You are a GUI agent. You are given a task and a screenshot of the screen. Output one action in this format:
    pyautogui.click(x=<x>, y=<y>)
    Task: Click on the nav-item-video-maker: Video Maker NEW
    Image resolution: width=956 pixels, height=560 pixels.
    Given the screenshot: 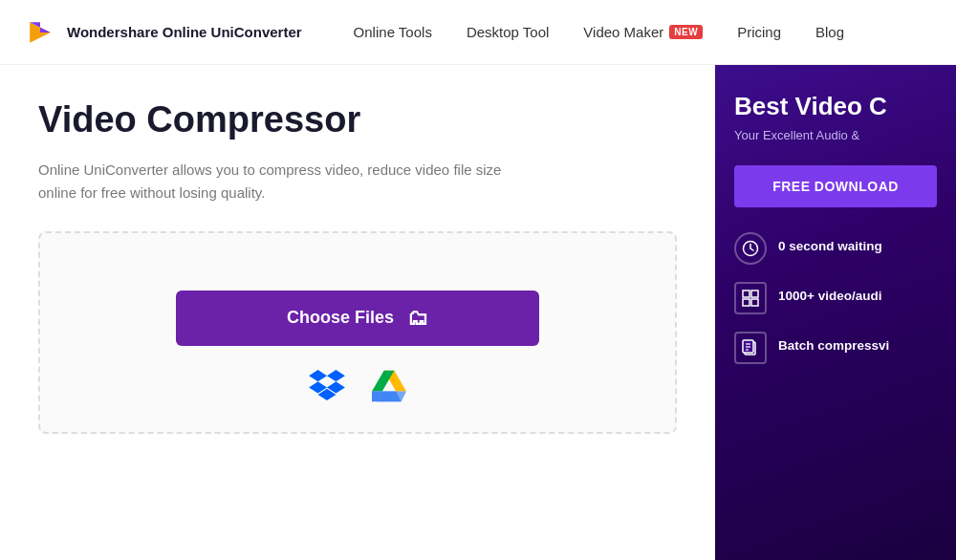 What is the action you would take?
    pyautogui.click(x=642, y=32)
    